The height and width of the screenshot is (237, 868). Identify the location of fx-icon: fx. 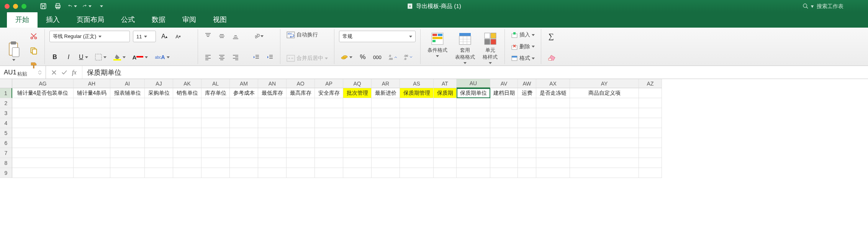
(74, 72).